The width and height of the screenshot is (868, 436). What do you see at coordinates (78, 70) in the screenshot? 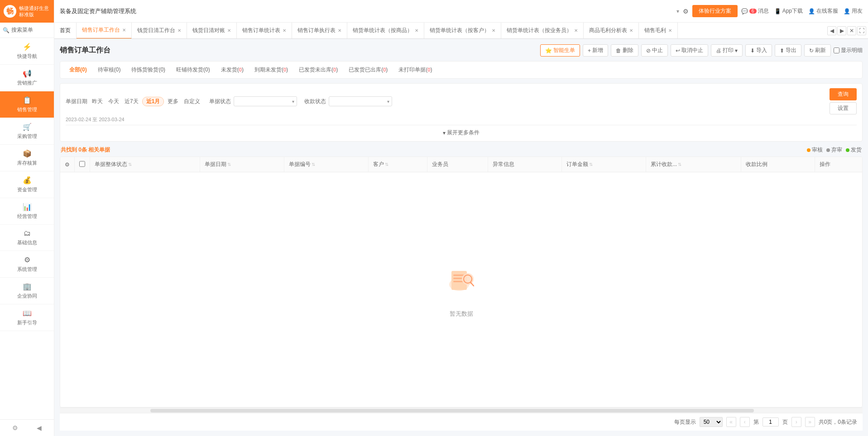
I see `subtab-all: 全部(0)` at bounding box center [78, 70].